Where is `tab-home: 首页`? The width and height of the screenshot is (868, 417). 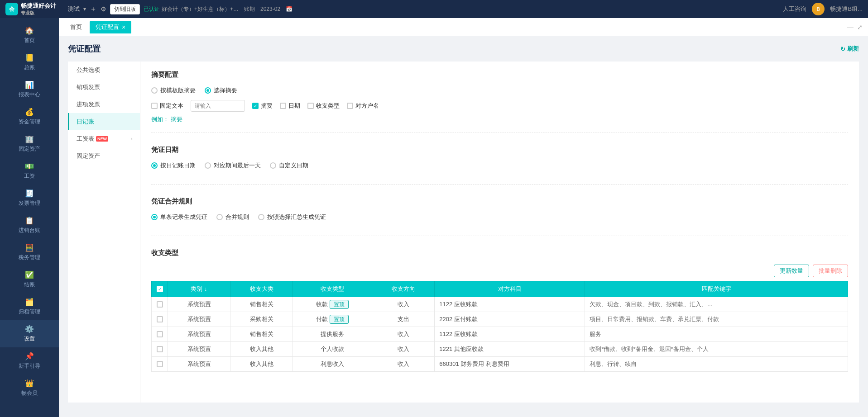
tab-home: 首页 is located at coordinates (76, 27).